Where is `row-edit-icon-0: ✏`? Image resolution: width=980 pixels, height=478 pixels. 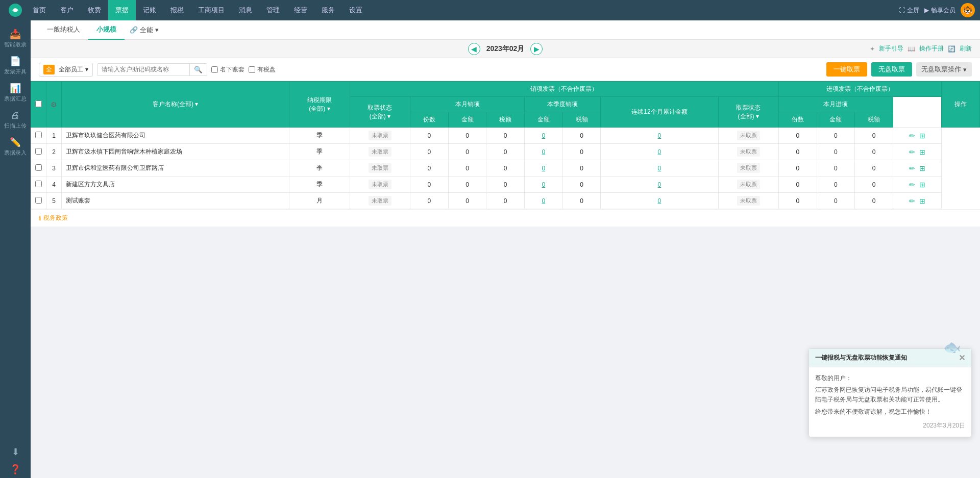 row-edit-icon-0: ✏ is located at coordinates (912, 136).